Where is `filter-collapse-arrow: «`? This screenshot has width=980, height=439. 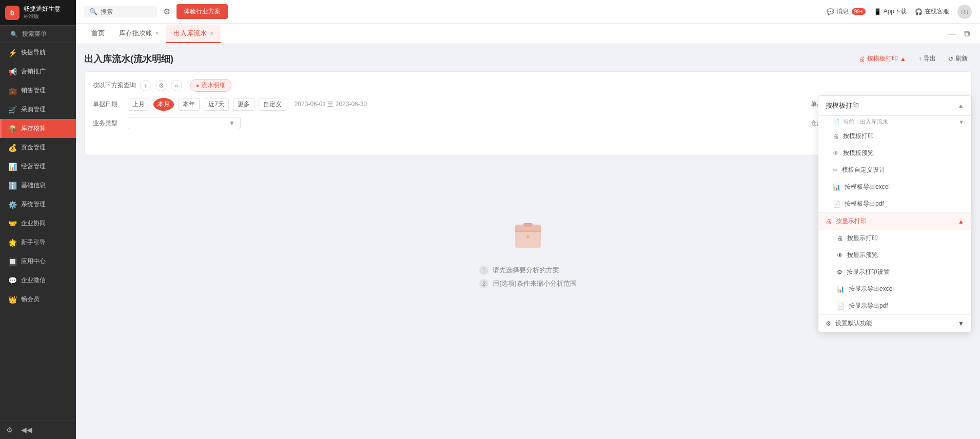
filter-collapse-arrow: « is located at coordinates (177, 86).